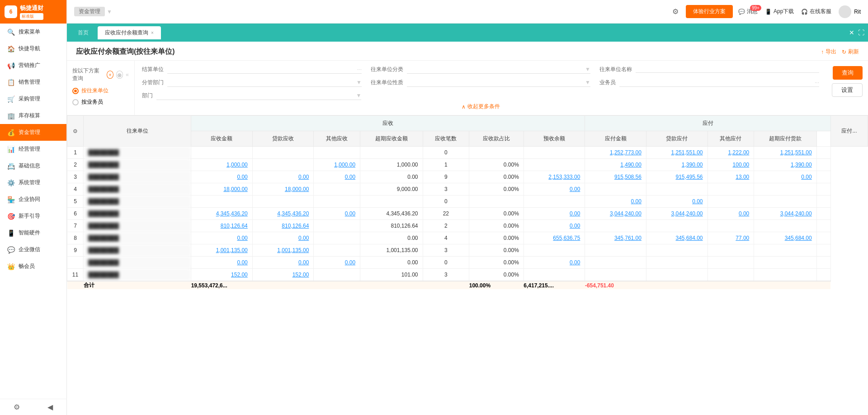 This screenshot has height=415, width=868. What do you see at coordinates (11, 133) in the screenshot?
I see `sidebar-icon-finance: 💰` at bounding box center [11, 133].